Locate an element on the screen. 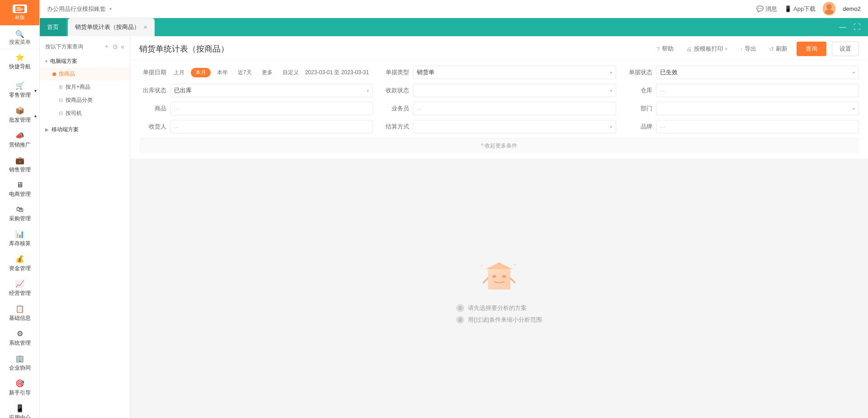  purchase-label: 采购管理 is located at coordinates (20, 219).